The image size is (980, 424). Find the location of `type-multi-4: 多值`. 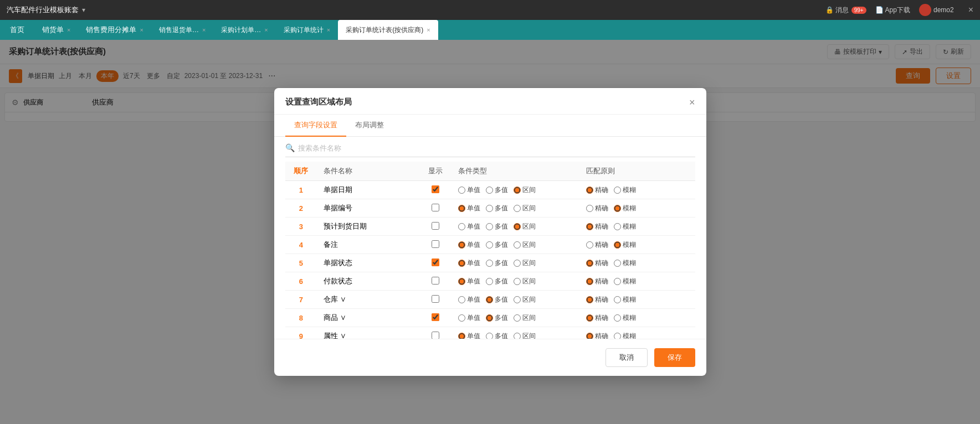

type-multi-4: 多值 is located at coordinates (497, 263).